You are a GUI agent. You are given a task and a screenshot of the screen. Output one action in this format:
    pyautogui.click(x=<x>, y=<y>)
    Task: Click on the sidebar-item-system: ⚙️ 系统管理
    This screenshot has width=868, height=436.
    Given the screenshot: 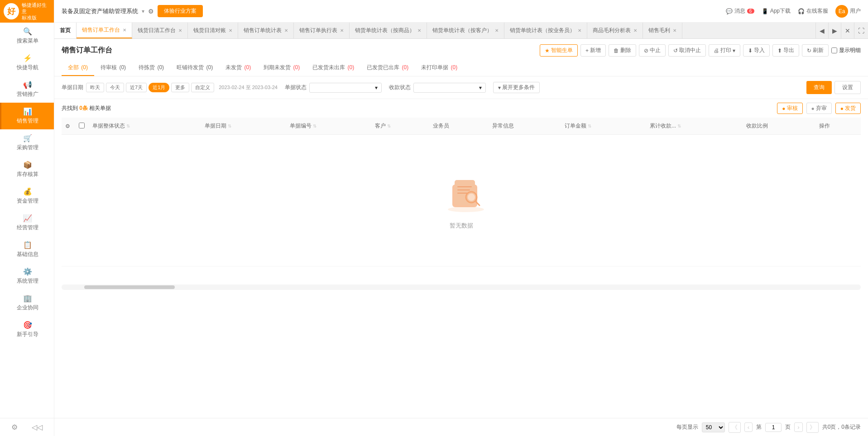 What is the action you would take?
    pyautogui.click(x=27, y=276)
    